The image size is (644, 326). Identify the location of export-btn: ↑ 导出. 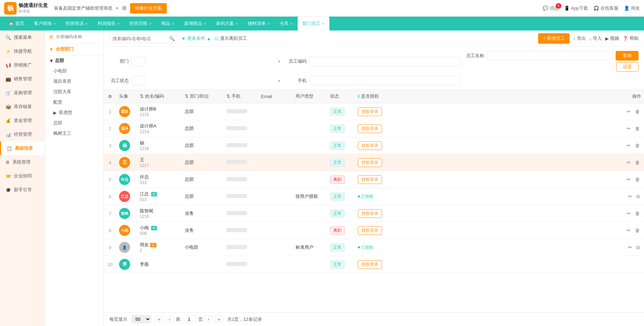
(579, 38).